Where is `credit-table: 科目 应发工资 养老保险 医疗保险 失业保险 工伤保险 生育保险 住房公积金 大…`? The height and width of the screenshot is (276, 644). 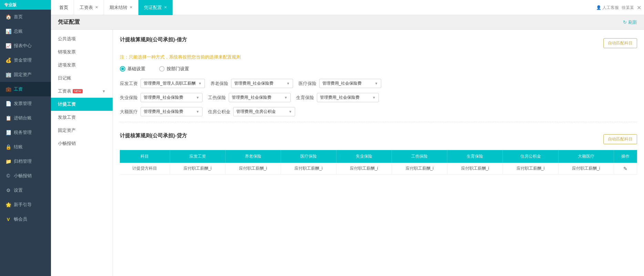 credit-table: 科目 应发工资 养老保险 医疗保险 失业保险 工伤保险 生育保险 住房公积金 大… is located at coordinates (378, 162).